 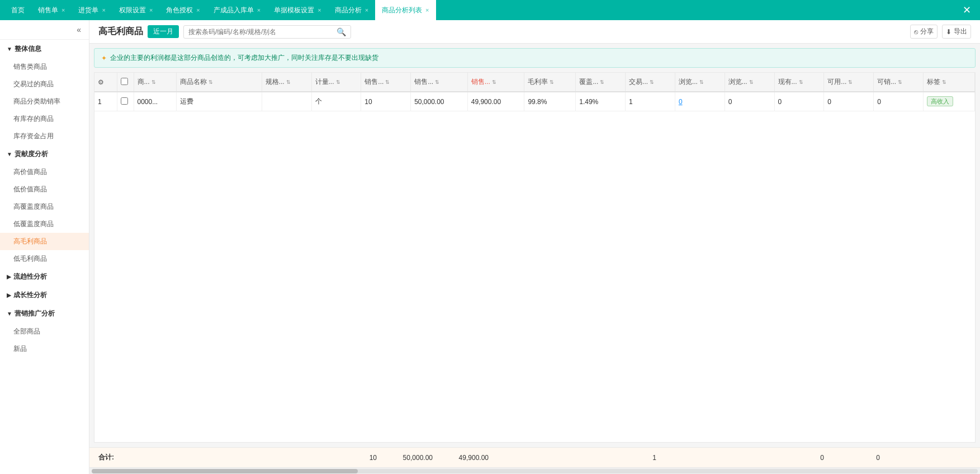 What do you see at coordinates (337, 102) in the screenshot?
I see `cell-unit: 个` at bounding box center [337, 102].